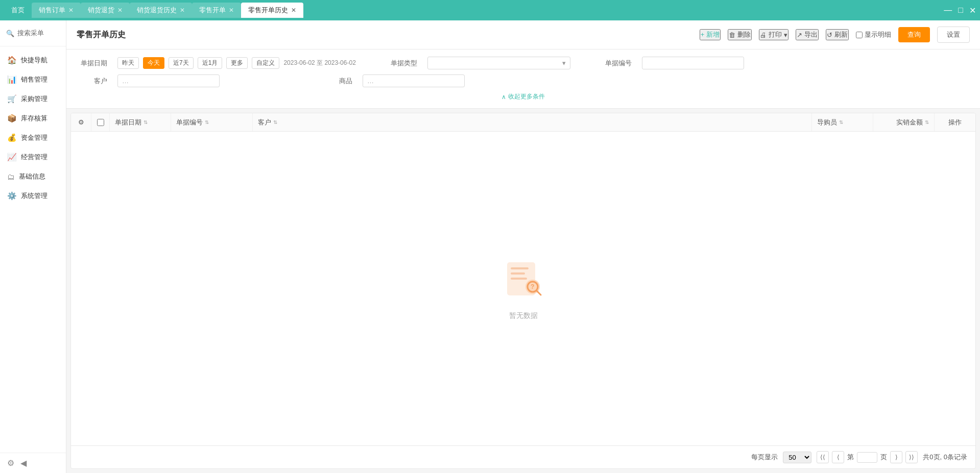  What do you see at coordinates (101, 122) in the screenshot?
I see `th-checkbox` at bounding box center [101, 122].